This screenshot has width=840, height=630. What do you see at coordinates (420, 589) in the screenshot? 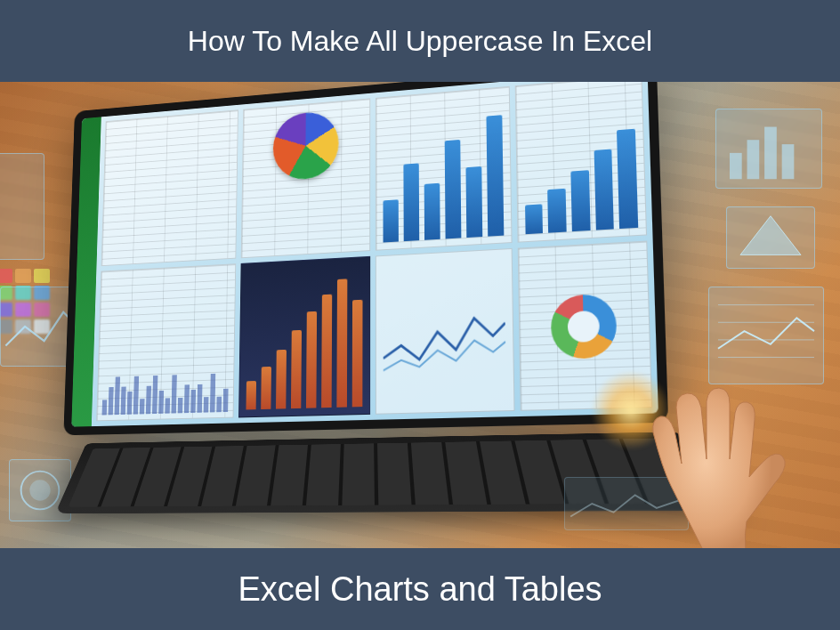
I see `footer-title: Excel Charts and Tables` at bounding box center [420, 589].